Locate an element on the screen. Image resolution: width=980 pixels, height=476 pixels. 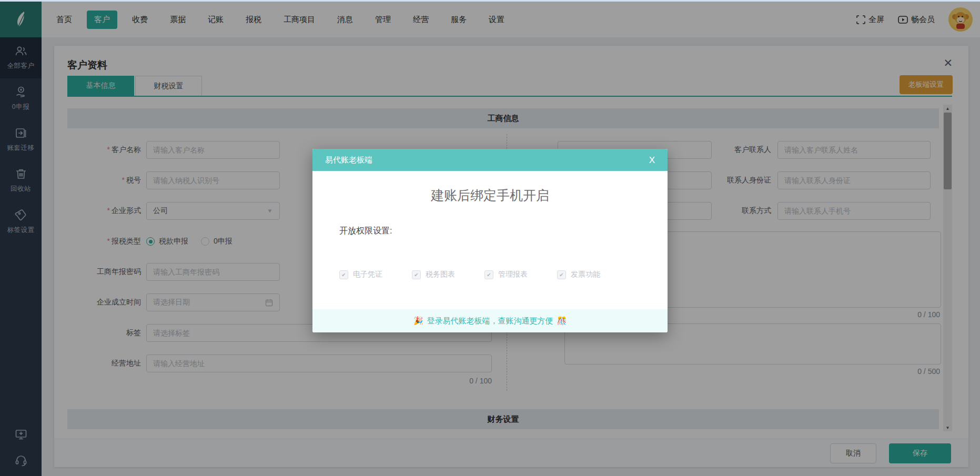
permission-label: 管理报表 is located at coordinates (513, 275).